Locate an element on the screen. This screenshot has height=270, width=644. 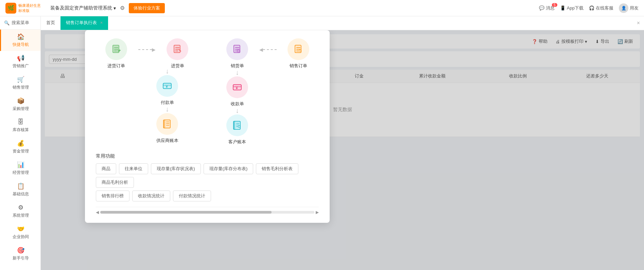
user-action: 👤 用友 is located at coordinates (629, 8).